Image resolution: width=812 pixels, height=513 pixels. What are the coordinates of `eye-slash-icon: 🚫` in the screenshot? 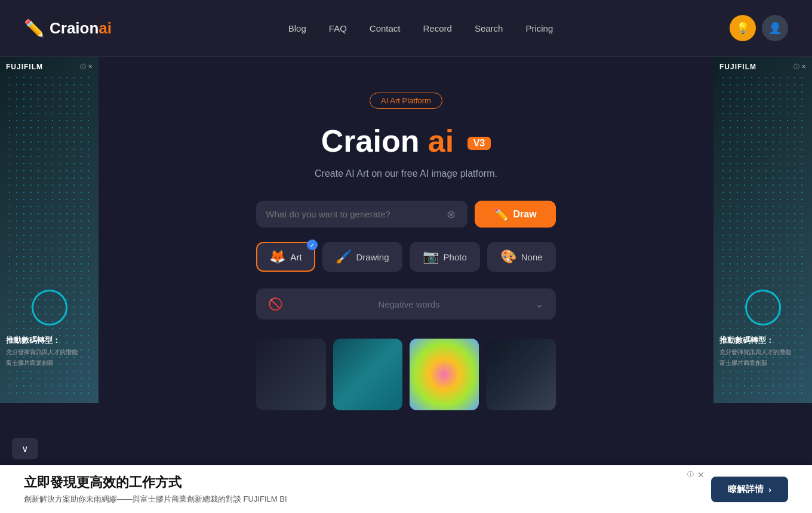 It's located at (276, 304).